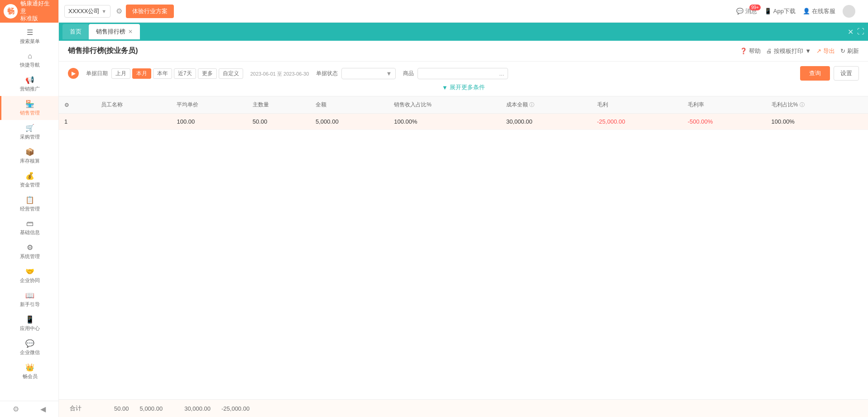 This screenshot has width=868, height=417. Describe the element at coordinates (29, 132) in the screenshot. I see `sidebar-item-purchase: 🛒 采购管理` at that location.